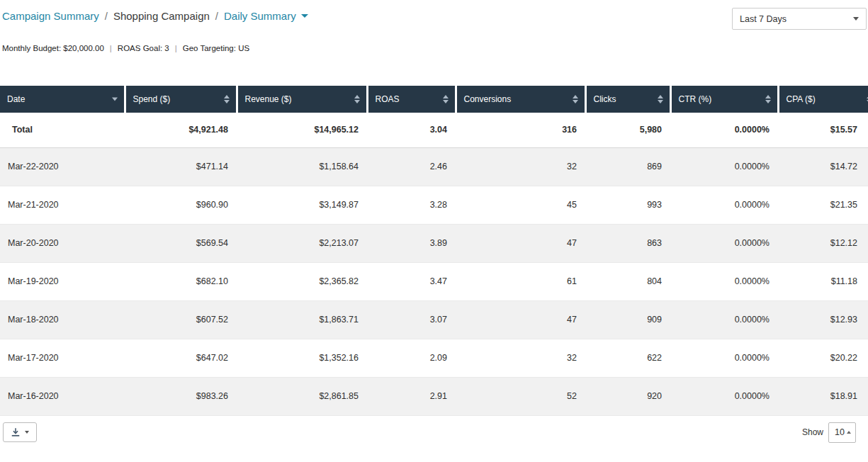  I want to click on breadcrumb-campaign-name: Shopping Campaign, so click(162, 16).